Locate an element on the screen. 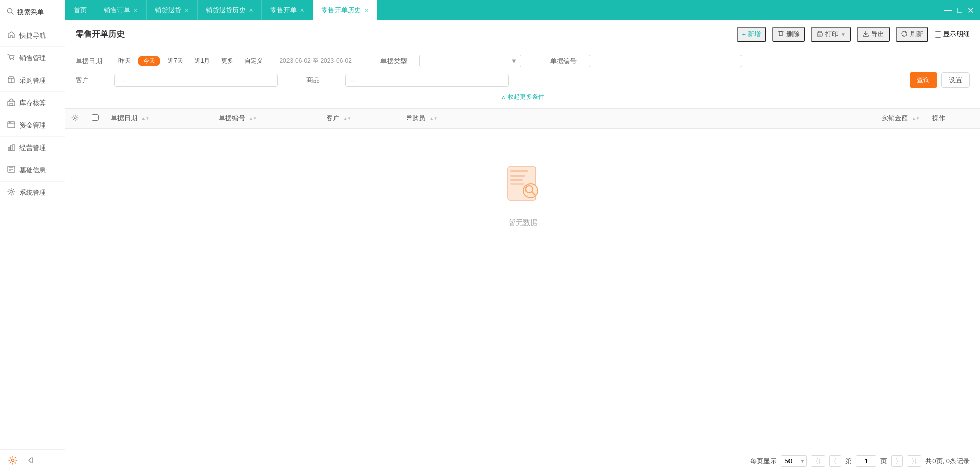 The width and height of the screenshot is (980, 473). guide-sort-icon: ▲▼ is located at coordinates (434, 118).